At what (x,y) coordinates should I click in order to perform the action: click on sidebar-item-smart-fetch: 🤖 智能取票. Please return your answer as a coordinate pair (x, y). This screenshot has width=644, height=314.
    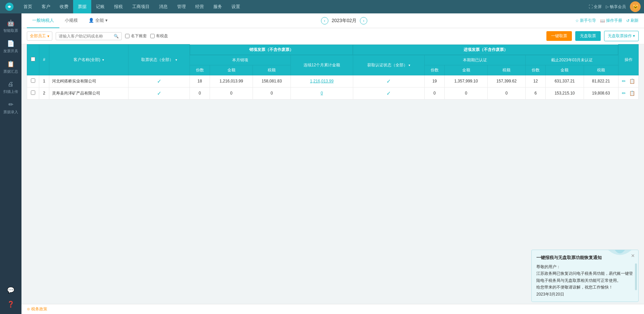
    Looking at the image, I should click on (11, 26).